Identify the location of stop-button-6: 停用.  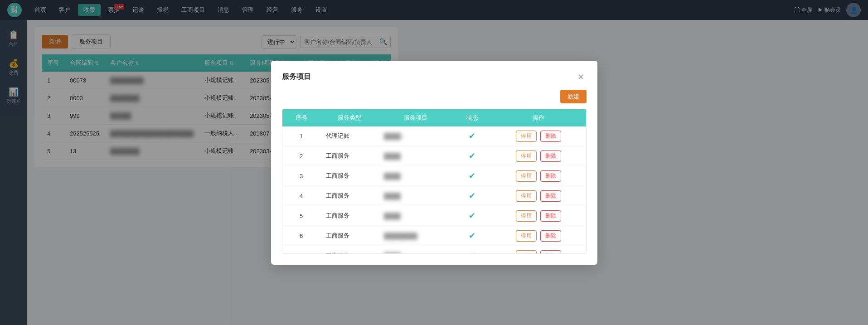
(526, 252).